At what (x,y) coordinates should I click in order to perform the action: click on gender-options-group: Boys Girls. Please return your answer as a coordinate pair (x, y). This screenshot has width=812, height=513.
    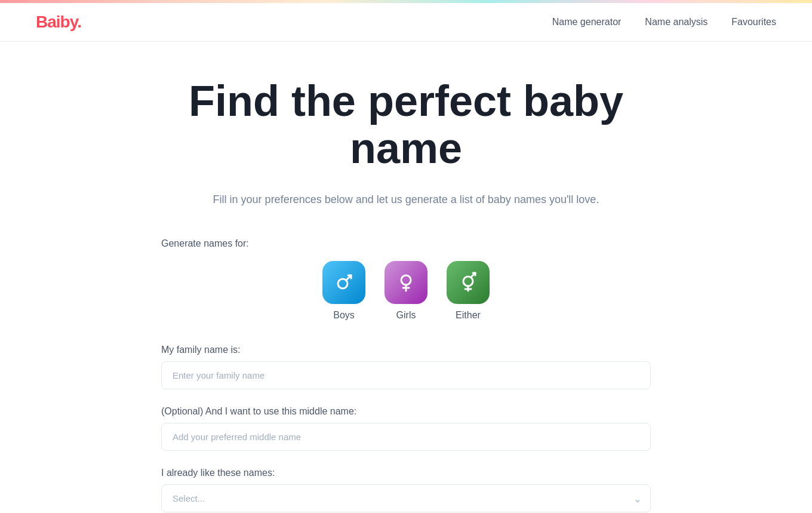
    Looking at the image, I should click on (406, 291).